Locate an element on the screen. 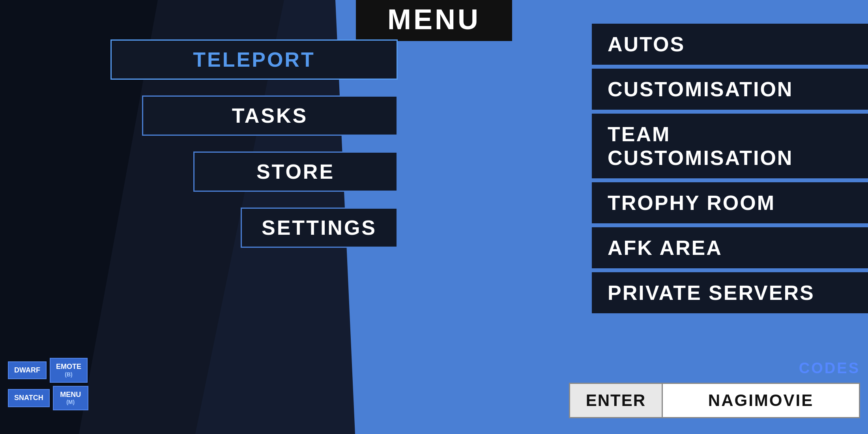 Image resolution: width=868 pixels, height=434 pixels. control-row-1: DWARF EMOTE (B) is located at coordinates (48, 370).